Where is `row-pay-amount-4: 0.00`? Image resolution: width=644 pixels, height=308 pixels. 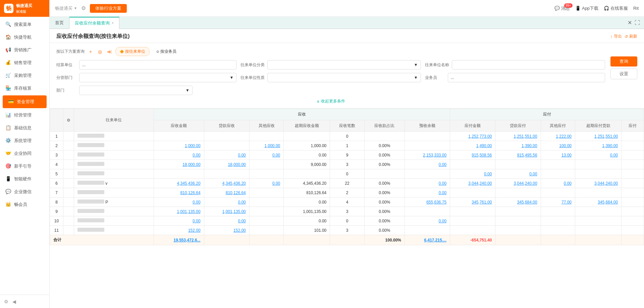
row-pay-amount-4: 0.00 is located at coordinates (473, 174).